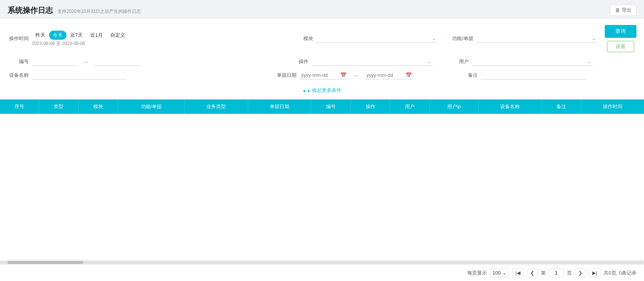 The height and width of the screenshot is (281, 644). Describe the element at coordinates (364, 39) in the screenshot. I see `module-filter-item: 模块 ⌄` at that location.